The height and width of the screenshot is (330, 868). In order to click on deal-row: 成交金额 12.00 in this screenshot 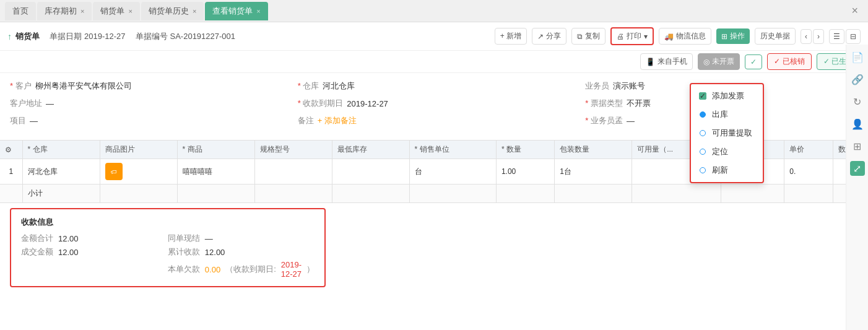, I will do `click(87, 252)`.